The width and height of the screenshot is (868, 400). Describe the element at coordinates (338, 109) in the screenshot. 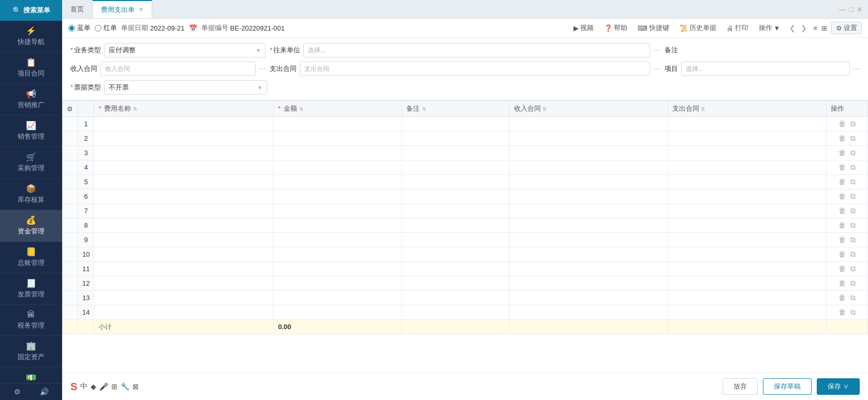

I see `th-amount: * 金额 ⇅` at that location.